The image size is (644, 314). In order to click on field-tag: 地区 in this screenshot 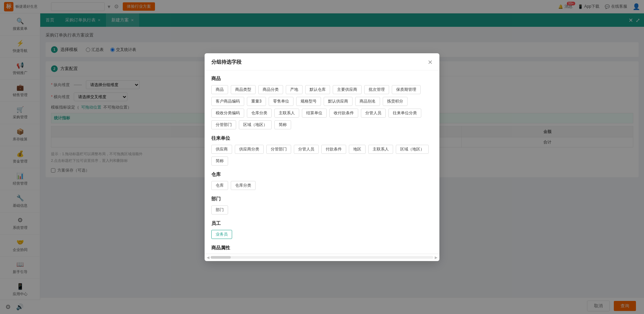, I will do `click(357, 149)`.